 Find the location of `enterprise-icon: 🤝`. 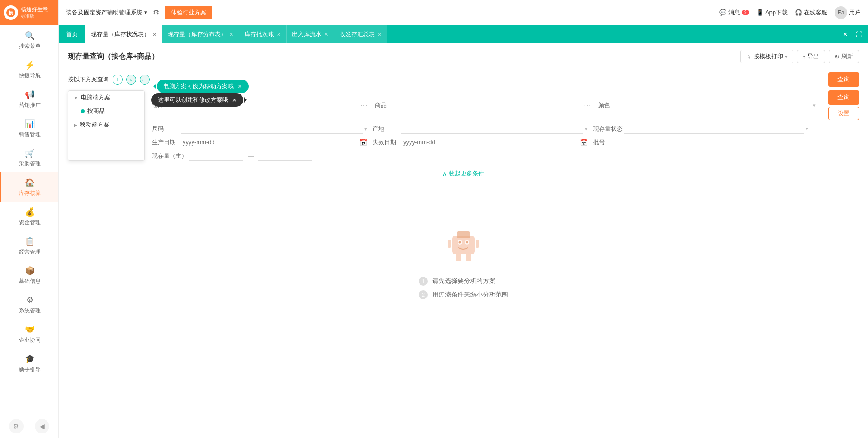

enterprise-icon: 🤝 is located at coordinates (30, 330).